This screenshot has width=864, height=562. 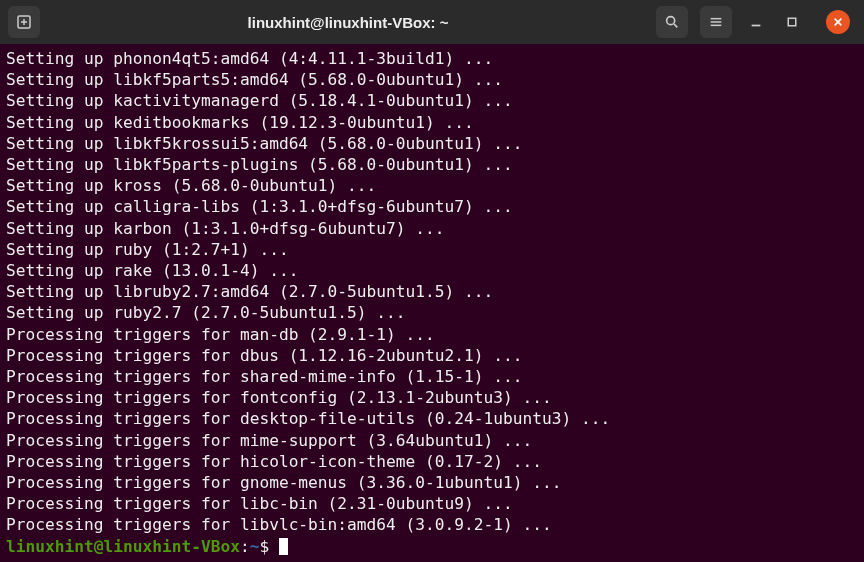 I want to click on hamburger-icon, so click(x=716, y=22).